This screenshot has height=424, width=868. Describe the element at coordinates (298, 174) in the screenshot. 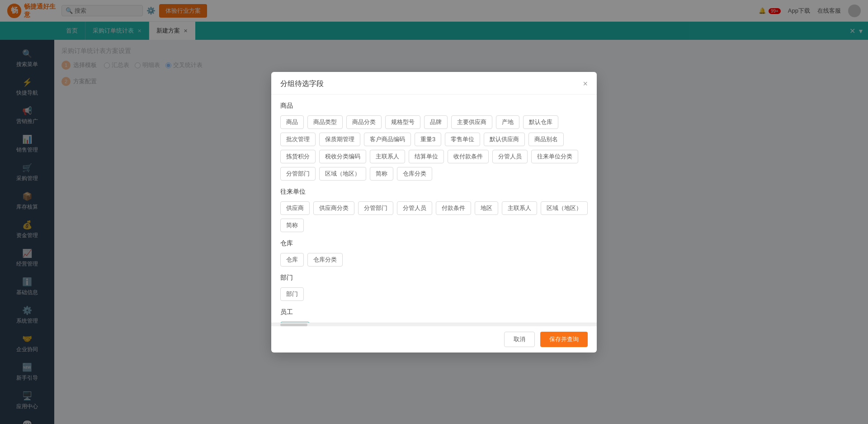

I see `field-tag-managing-dept: 分管部门` at that location.